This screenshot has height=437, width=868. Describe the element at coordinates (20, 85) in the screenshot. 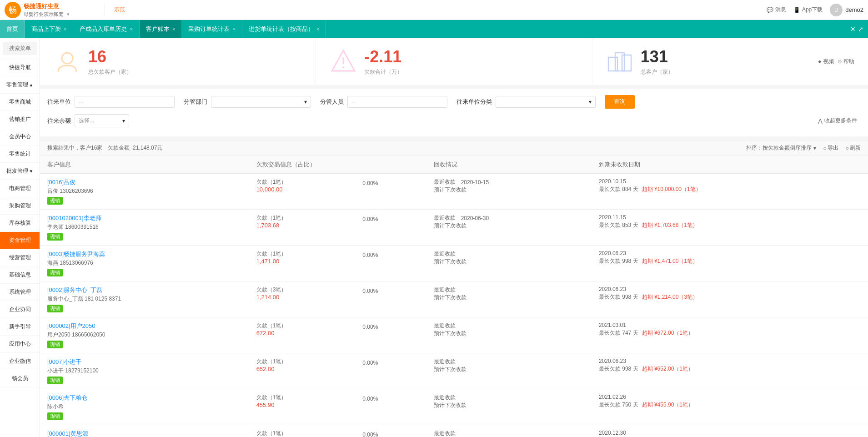

I see `sidebar-item-retail-mgmt: 零售管理 ▲` at that location.